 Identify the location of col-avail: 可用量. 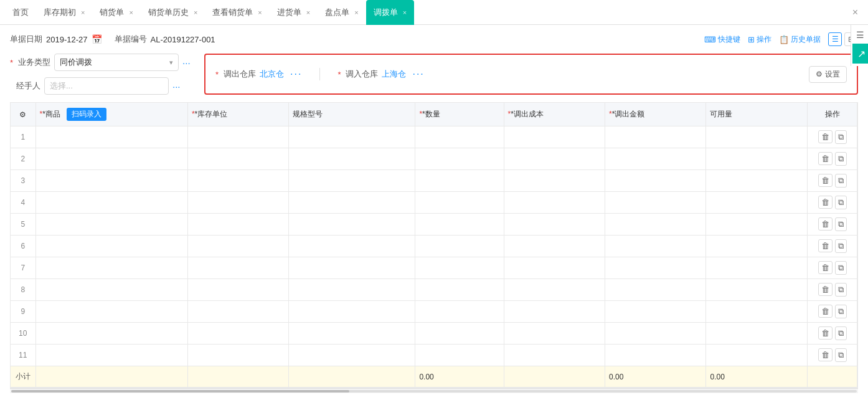
(757, 115).